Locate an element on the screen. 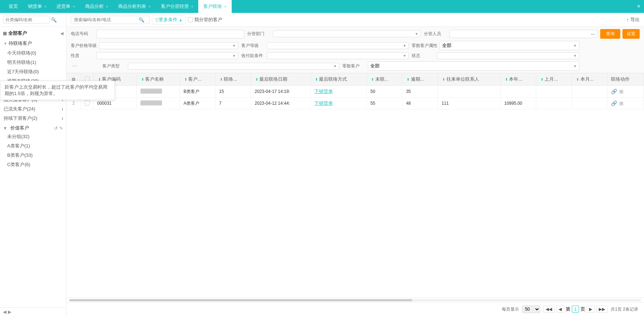 The width and height of the screenshot is (644, 316). settings-button: 设置 is located at coordinates (631, 34).